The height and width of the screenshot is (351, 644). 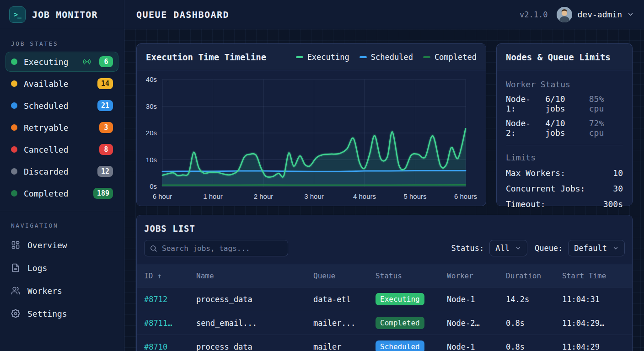 What do you see at coordinates (384, 299) in the screenshot?
I see `job-row-8712: #8712 process_data data-etl Executing No…` at bounding box center [384, 299].